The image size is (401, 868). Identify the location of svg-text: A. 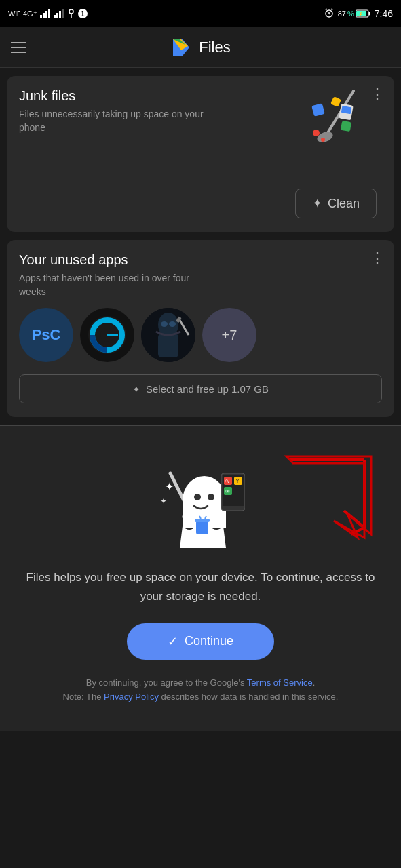
(227, 481).